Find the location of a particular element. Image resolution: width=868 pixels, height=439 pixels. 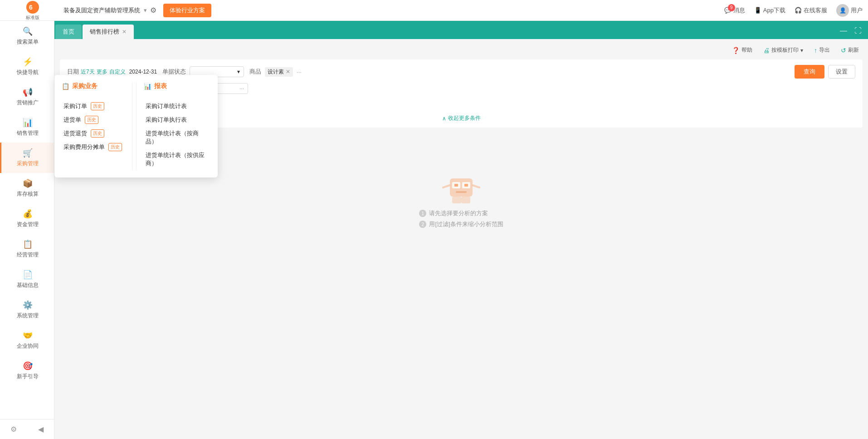

app-download-btn: 📱 App下载 is located at coordinates (770, 10).